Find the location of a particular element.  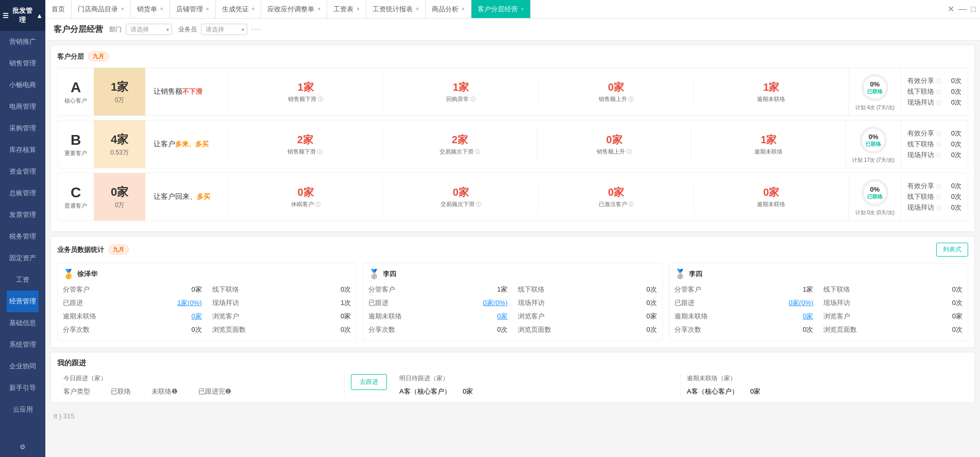

info-icon-C-1: ⓘ is located at coordinates (479, 205).